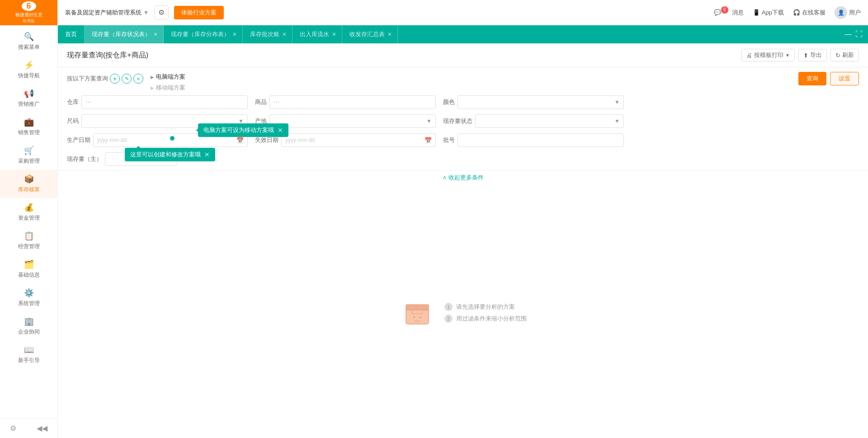  I want to click on tab-inout-flow: 出入库流水 ✕, so click(317, 34).